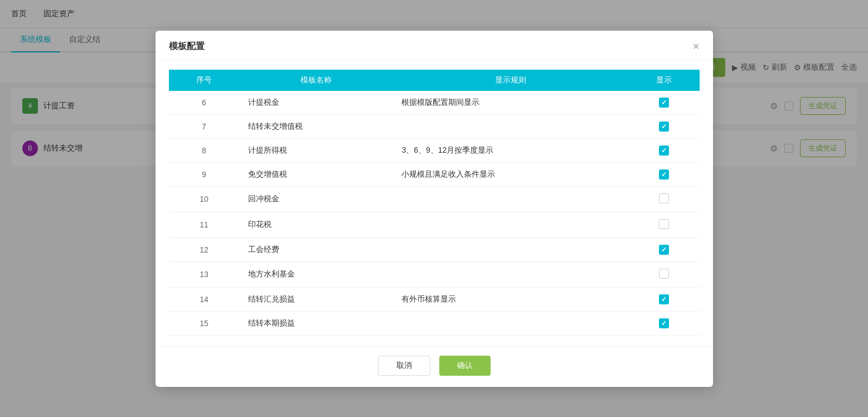 The height and width of the screenshot is (417, 868). What do you see at coordinates (434, 225) in the screenshot?
I see `table-row: 11印花税` at bounding box center [434, 225].